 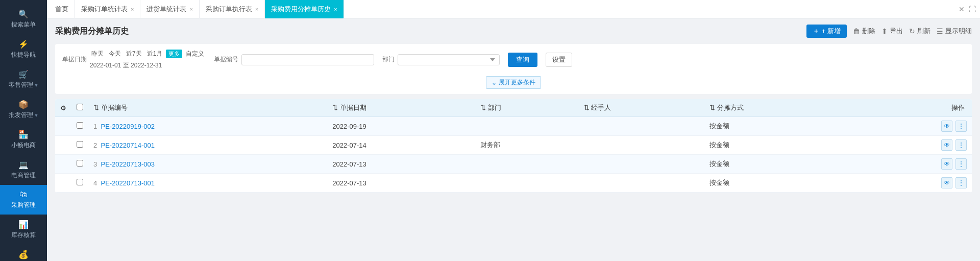 What do you see at coordinates (441, 60) in the screenshot?
I see `department-filter-group: 部门 财务部` at bounding box center [441, 60].